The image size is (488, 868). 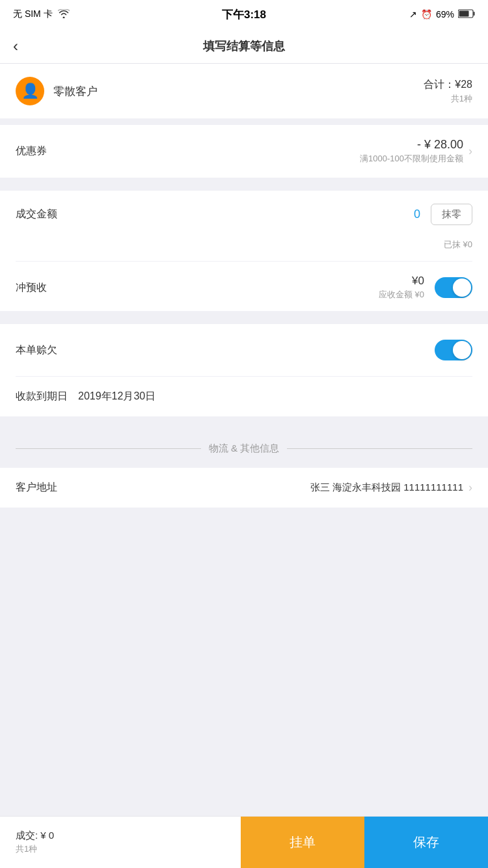 I want to click on carrier-text: 无 SIM 卡, so click(x=33, y=14).